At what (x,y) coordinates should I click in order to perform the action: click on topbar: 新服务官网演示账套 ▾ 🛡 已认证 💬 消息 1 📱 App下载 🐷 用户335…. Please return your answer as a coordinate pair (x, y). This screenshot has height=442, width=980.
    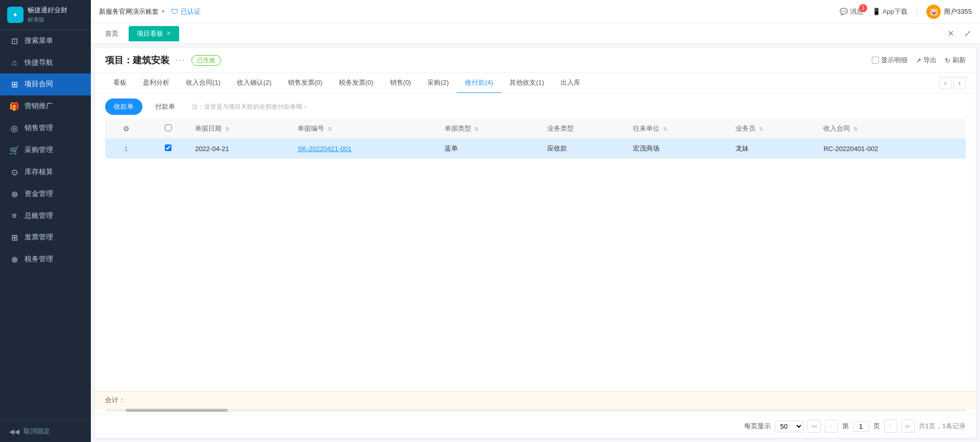
    Looking at the image, I should click on (535, 12).